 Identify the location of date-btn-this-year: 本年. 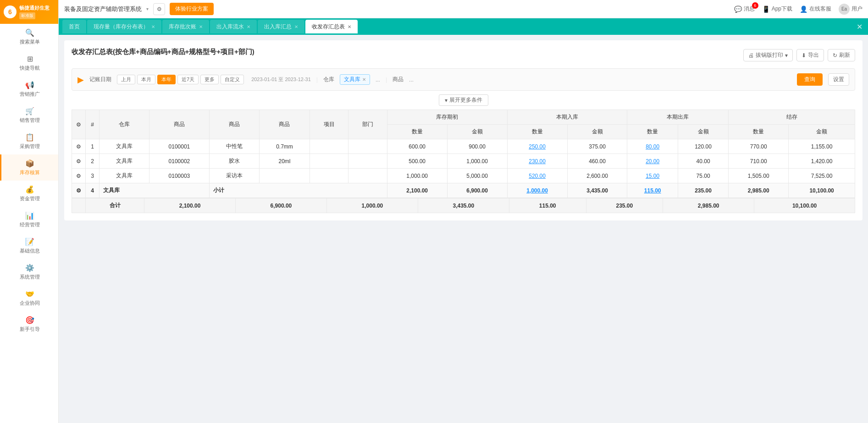
(166, 80).